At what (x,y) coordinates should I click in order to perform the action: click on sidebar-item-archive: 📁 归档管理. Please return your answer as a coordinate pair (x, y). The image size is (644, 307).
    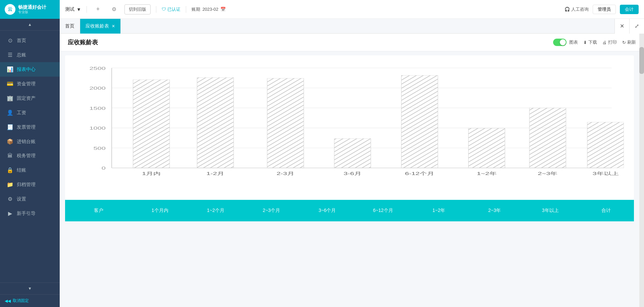
    Looking at the image, I should click on (30, 185).